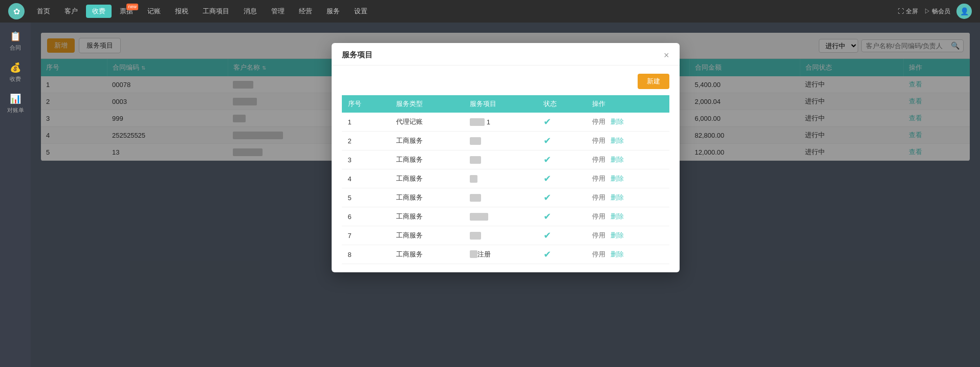  I want to click on nav-operation: 经营, so click(306, 11).